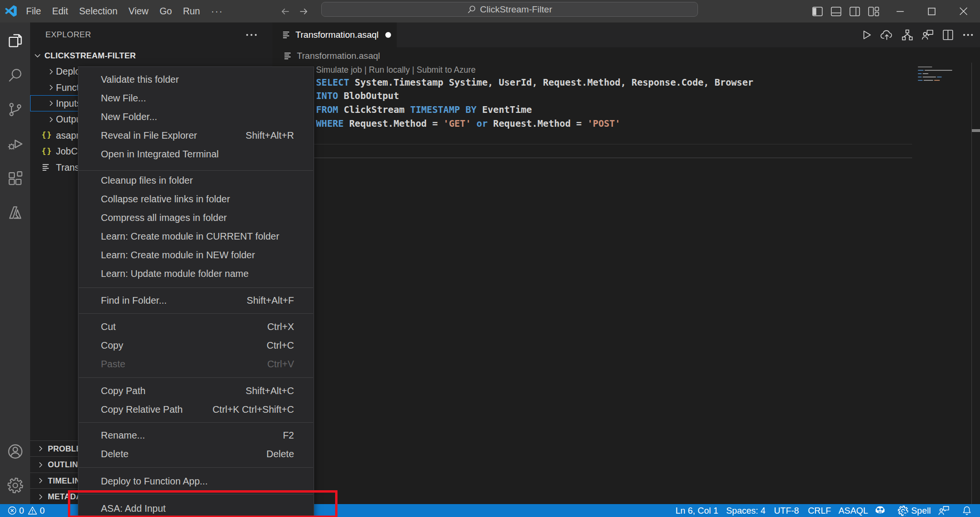 The width and height of the screenshot is (980, 517). Describe the element at coordinates (33, 11) in the screenshot. I see `menu-file: File` at that location.